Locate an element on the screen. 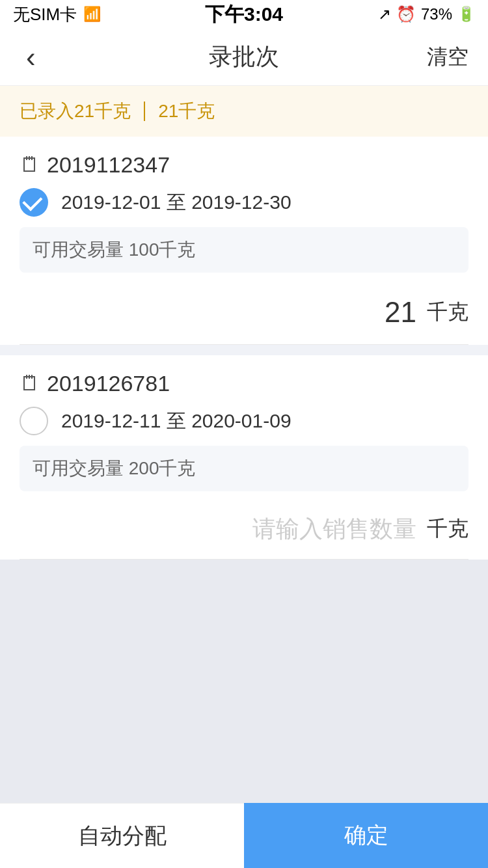 The height and width of the screenshot is (868, 488). status-time: 下午3:04 is located at coordinates (244, 14).